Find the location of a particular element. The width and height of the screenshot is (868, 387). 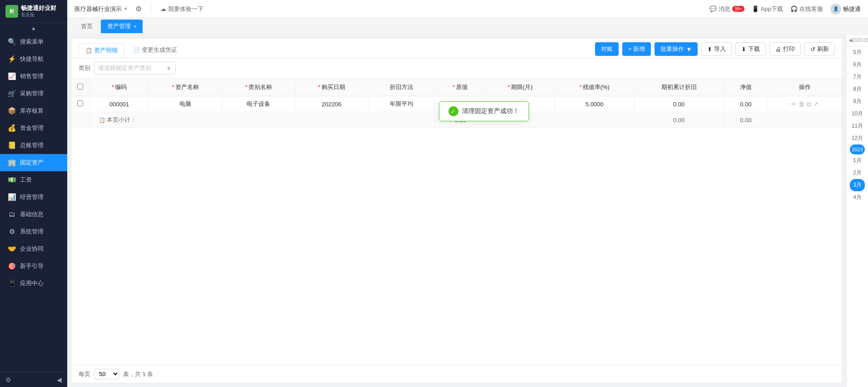

sidebar-item-采购管理: 🛒采购管理 is located at coordinates (34, 94).